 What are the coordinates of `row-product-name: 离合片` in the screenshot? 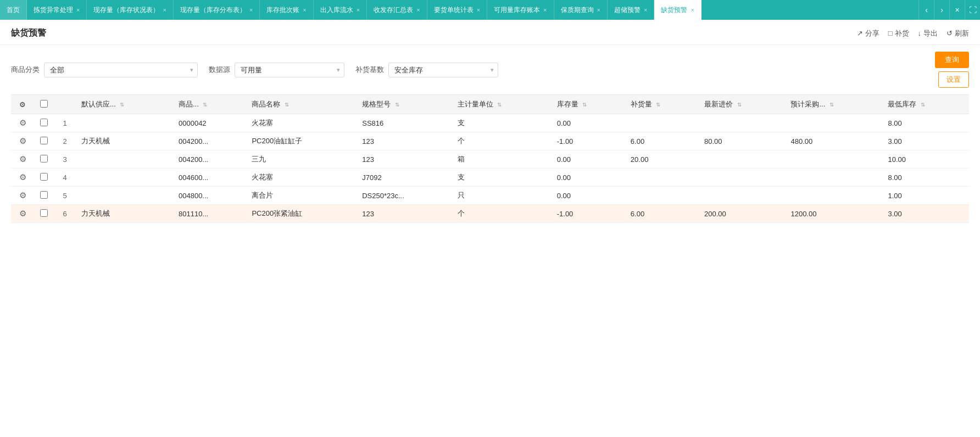 It's located at (301, 195).